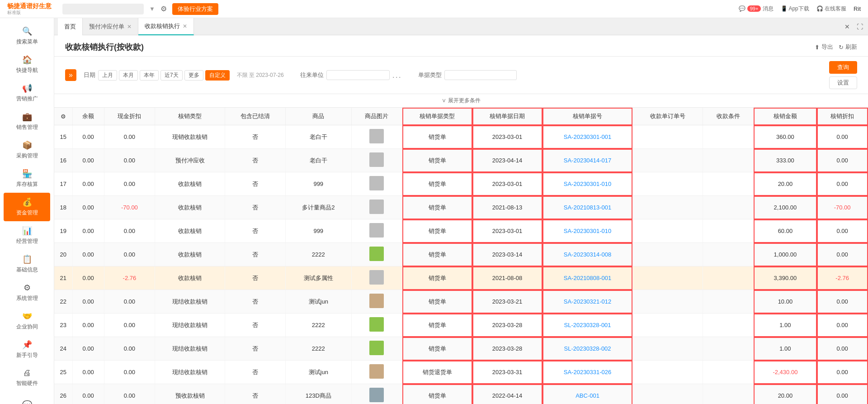  Describe the element at coordinates (588, 137) in the screenshot. I see `bill-no-link: SA-20230301-001` at that location.